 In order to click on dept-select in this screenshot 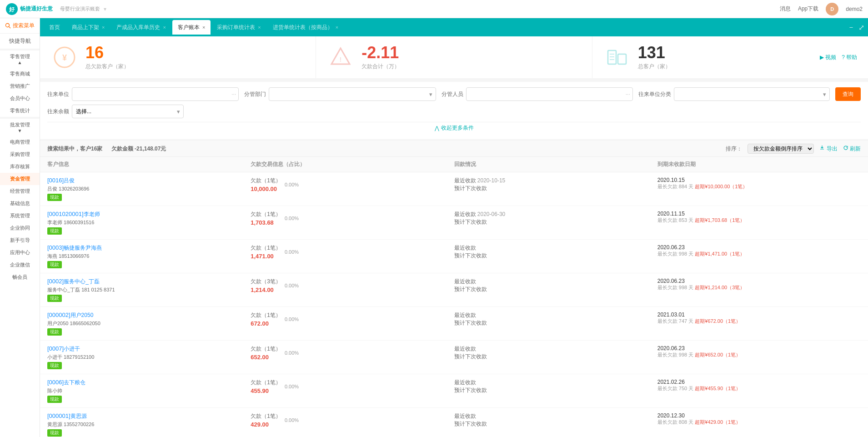, I will do `click(352, 94)`.